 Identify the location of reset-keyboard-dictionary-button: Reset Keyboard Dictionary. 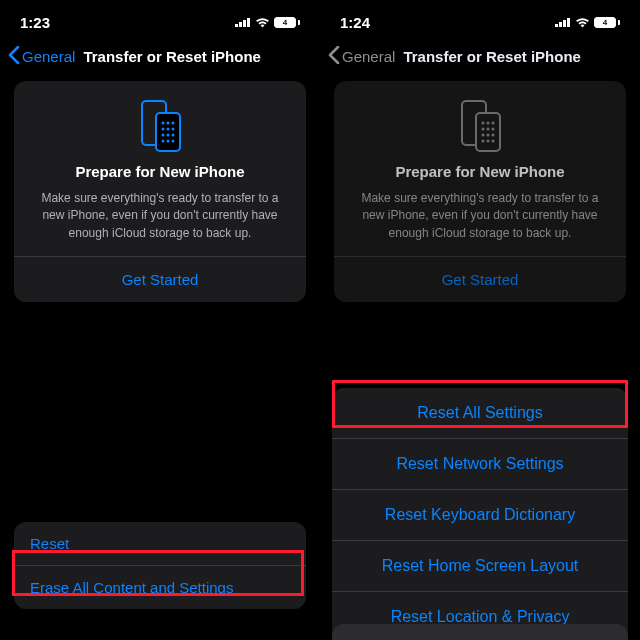
(480, 514).